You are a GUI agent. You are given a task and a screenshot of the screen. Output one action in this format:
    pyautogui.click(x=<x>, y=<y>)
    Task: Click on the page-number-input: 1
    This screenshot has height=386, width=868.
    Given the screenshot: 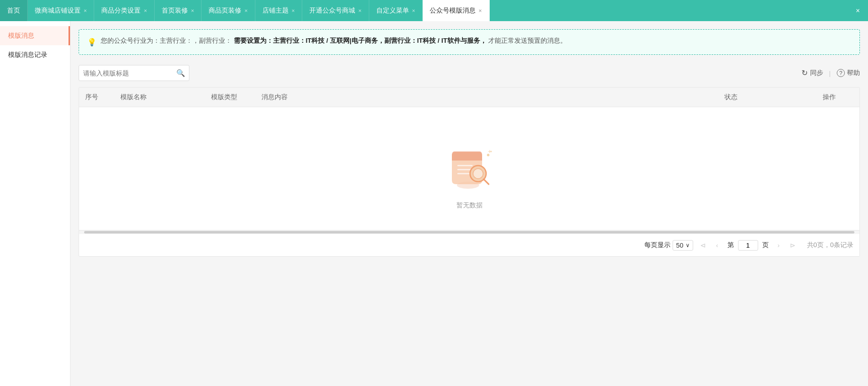 What is the action you would take?
    pyautogui.click(x=748, y=246)
    